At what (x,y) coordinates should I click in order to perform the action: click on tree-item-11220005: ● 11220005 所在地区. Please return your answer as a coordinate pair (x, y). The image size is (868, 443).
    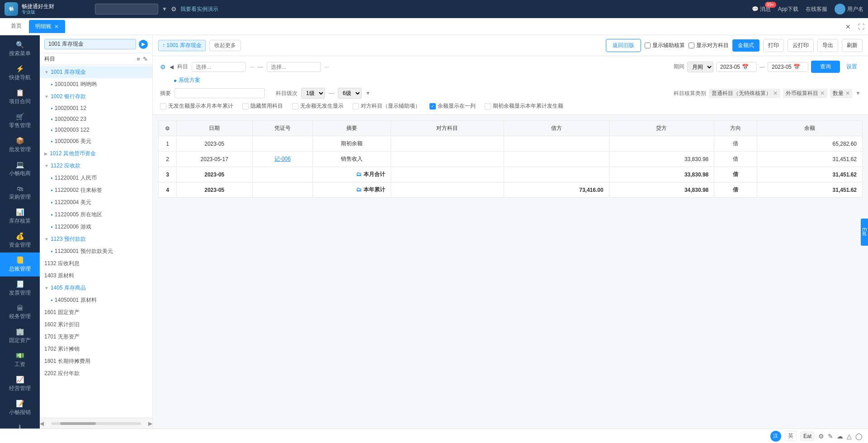
    Looking at the image, I should click on (96, 214).